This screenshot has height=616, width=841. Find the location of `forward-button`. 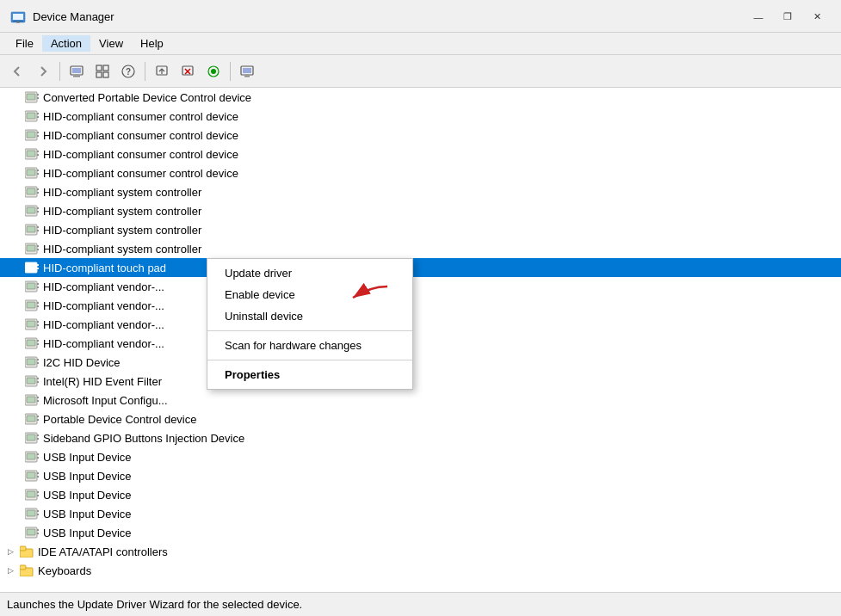

forward-button is located at coordinates (43, 71).